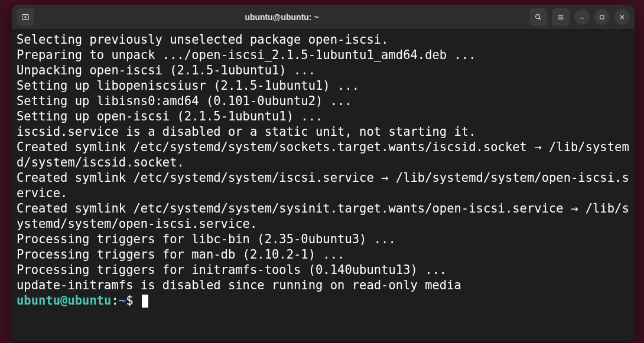 The width and height of the screenshot is (644, 343). I want to click on maximize-button, so click(602, 17).